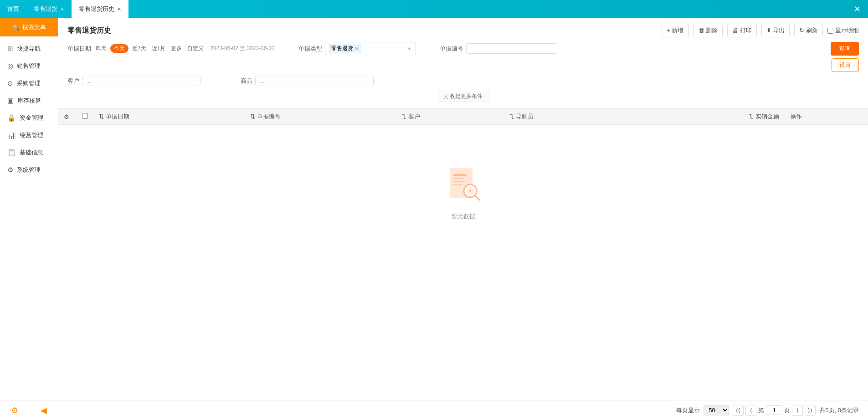  What do you see at coordinates (839, 410) in the screenshot?
I see `total-info: 共0页, 0条记录` at bounding box center [839, 410].